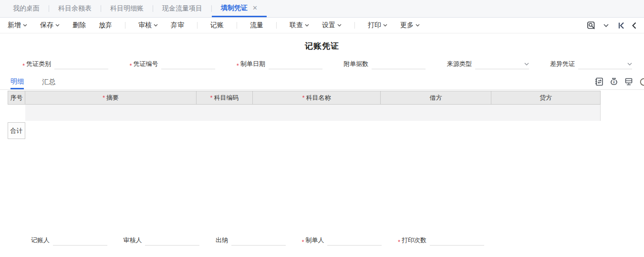  Describe the element at coordinates (79, 25) in the screenshot. I see `delete-button: 删除` at that location.